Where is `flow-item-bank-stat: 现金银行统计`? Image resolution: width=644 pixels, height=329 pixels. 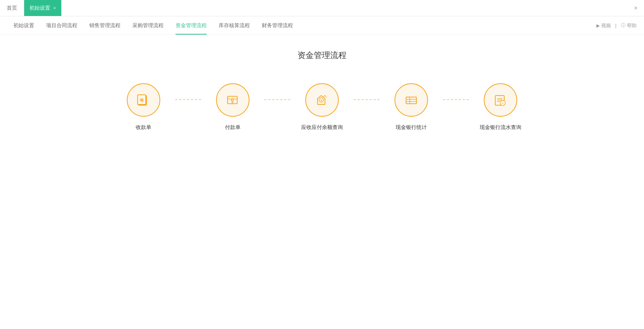 flow-item-bank-stat: 现金银行统计 is located at coordinates (411, 107).